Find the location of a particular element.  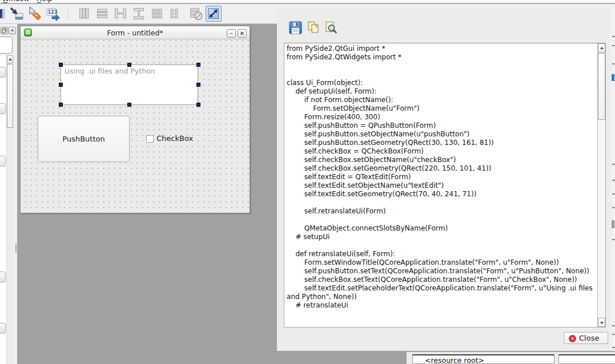

widget-box-dock: ✕ is located at coordinates (9, 194).